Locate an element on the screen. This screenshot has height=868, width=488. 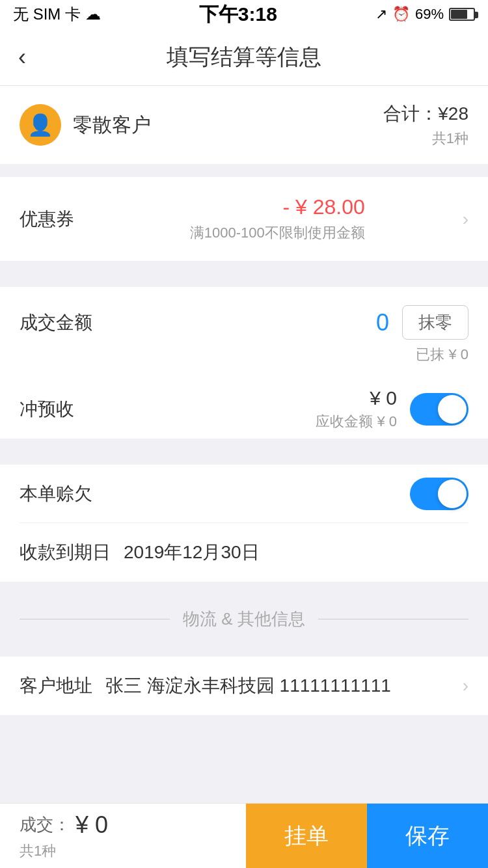
address-label: 客户地址 is located at coordinates (56, 686).